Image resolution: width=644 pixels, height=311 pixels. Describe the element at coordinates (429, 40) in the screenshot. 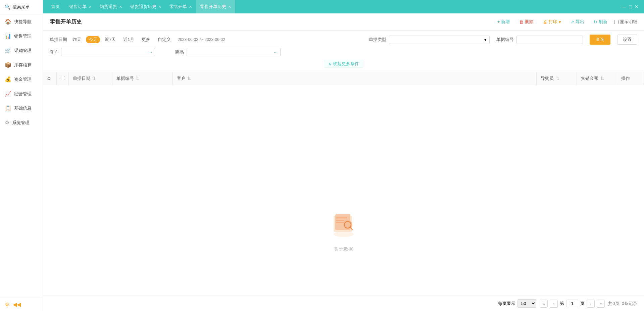

I see `doc-type-field: 单据类型 ▾` at that location.